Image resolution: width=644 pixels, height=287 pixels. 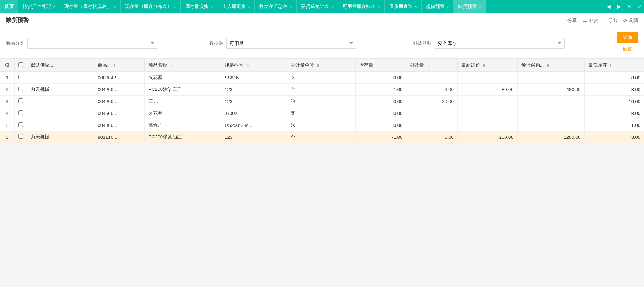 What do you see at coordinates (236, 6) in the screenshot?
I see `nav-tab-inout: 出入库流水 ×` at bounding box center [236, 6].